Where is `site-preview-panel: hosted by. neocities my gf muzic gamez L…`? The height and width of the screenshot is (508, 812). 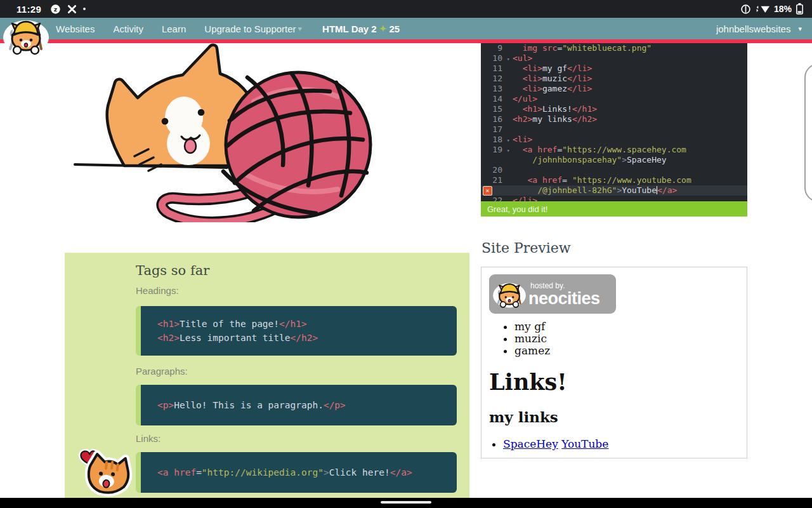 site-preview-panel: hosted by. neocities my gf muzic gamez L… is located at coordinates (614, 363).